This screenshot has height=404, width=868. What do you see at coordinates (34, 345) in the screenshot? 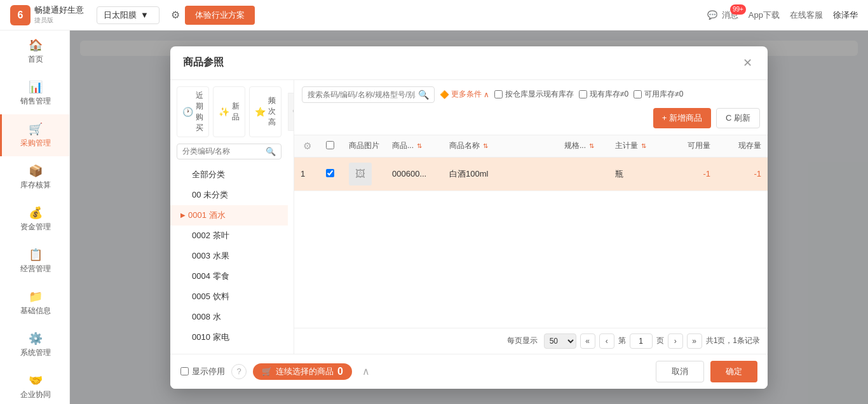
I see `sidebar-item-7: ⚙️系统管理` at bounding box center [34, 345].